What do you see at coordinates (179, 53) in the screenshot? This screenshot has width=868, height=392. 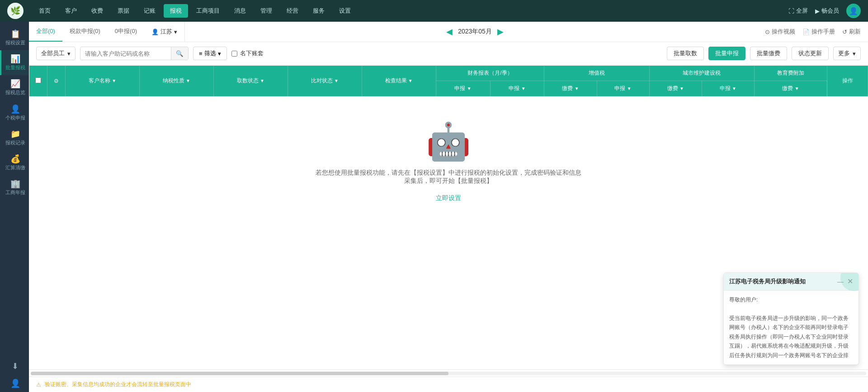 I see `search-button: 🔍` at bounding box center [179, 53].